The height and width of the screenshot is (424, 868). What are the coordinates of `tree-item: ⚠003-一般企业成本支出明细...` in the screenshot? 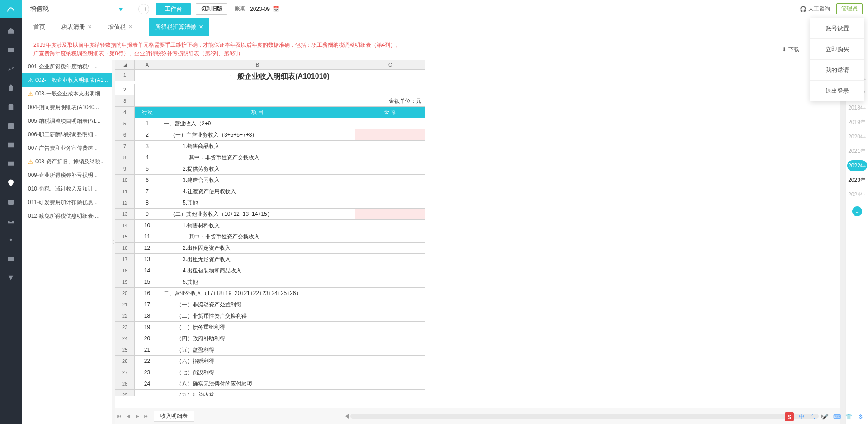 It's located at (67, 94).